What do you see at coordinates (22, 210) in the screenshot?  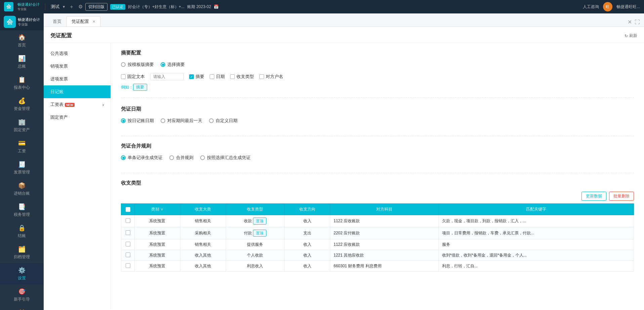 I see `sidebar-item-tax: 📑税务管理` at bounding box center [22, 210].